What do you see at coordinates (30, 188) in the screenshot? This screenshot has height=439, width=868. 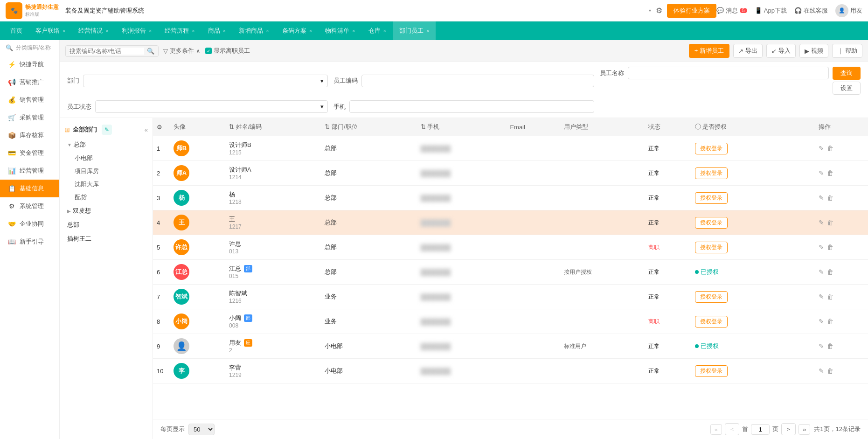 I see `sidebar-item-basic: 📋 基础信息` at bounding box center [30, 188].